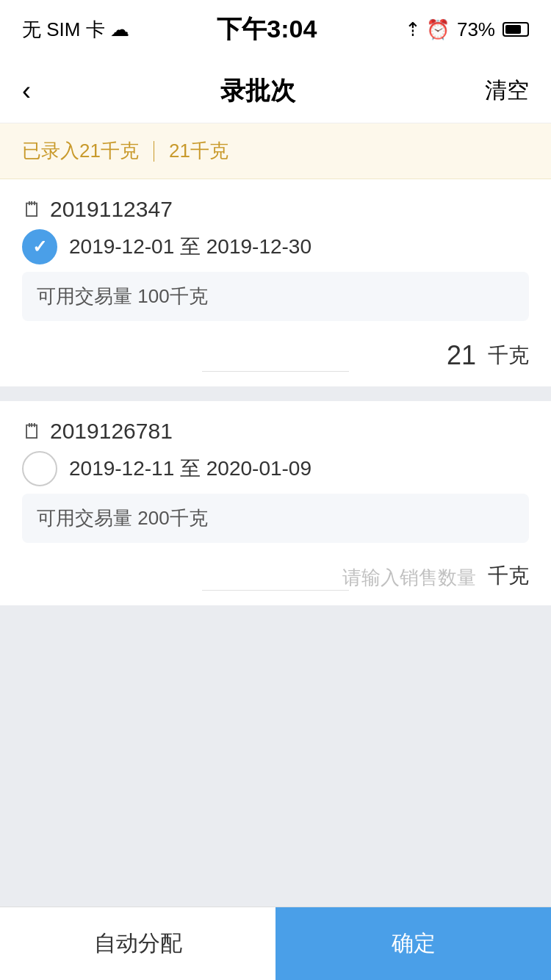  What do you see at coordinates (507, 91) in the screenshot?
I see `clear-button: 清空` at bounding box center [507, 91].